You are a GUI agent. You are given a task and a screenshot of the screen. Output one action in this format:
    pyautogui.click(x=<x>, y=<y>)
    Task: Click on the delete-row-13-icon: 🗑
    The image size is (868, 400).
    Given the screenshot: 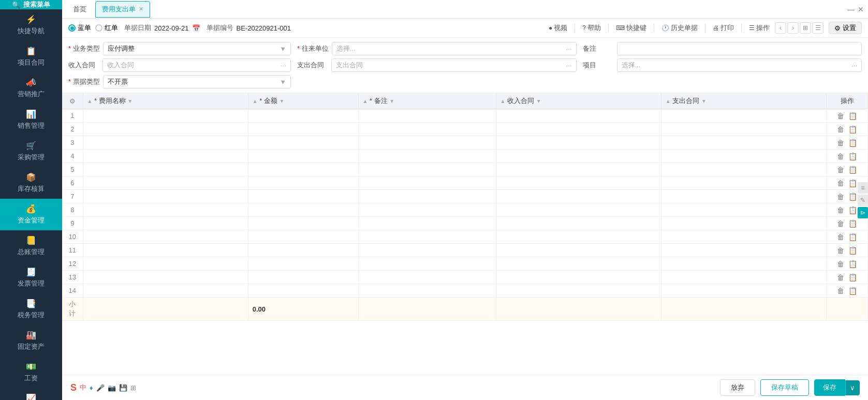 What is the action you would take?
    pyautogui.click(x=841, y=277)
    